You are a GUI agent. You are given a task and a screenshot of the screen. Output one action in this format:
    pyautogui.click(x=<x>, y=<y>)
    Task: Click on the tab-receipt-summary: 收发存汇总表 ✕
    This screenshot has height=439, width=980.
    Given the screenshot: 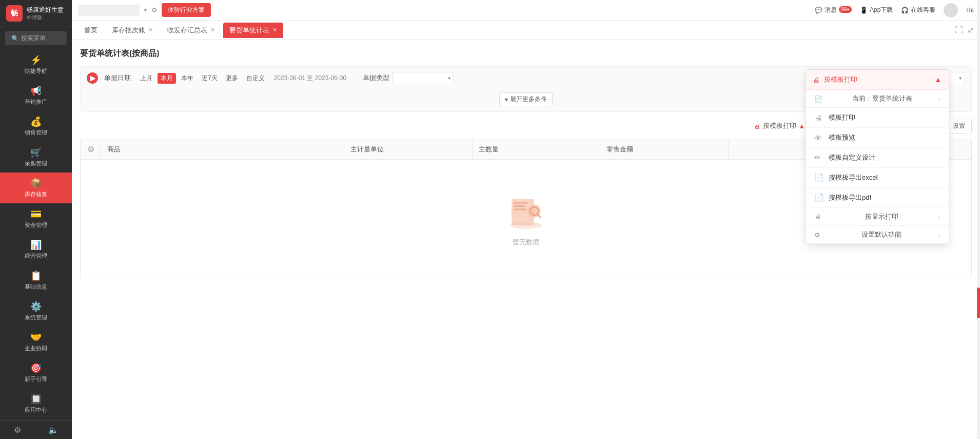 What is the action you would take?
    pyautogui.click(x=191, y=30)
    